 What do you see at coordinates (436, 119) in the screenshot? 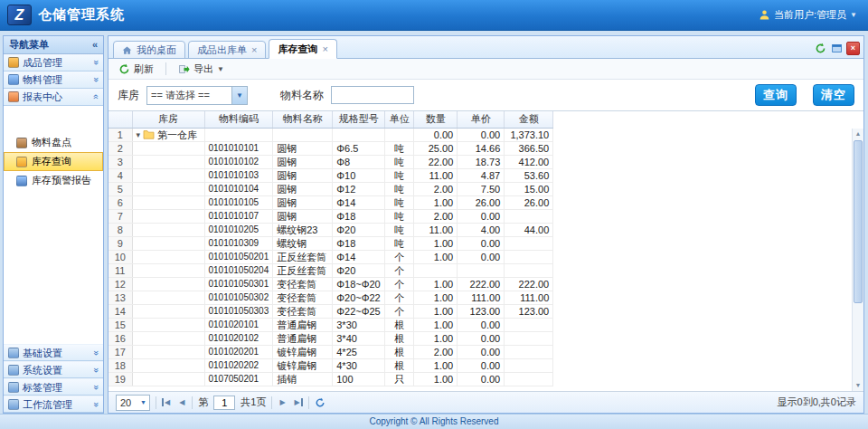
I see `column-header-qty: 数量` at bounding box center [436, 119].